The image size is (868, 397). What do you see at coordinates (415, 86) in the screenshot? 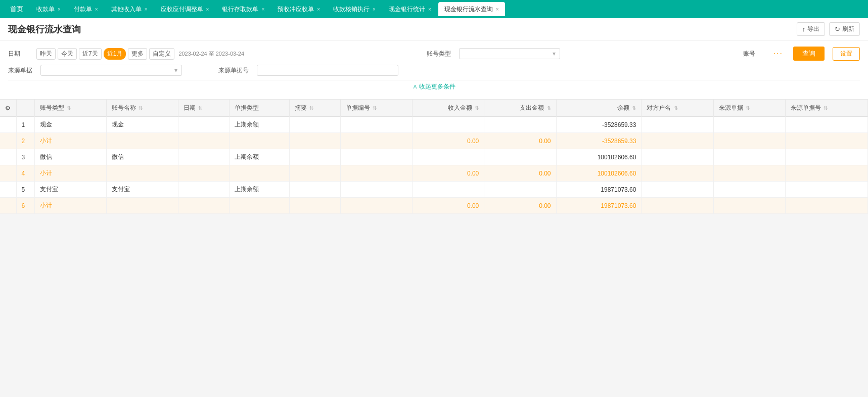
I see `collapse-icon: ∧` at bounding box center [415, 86].